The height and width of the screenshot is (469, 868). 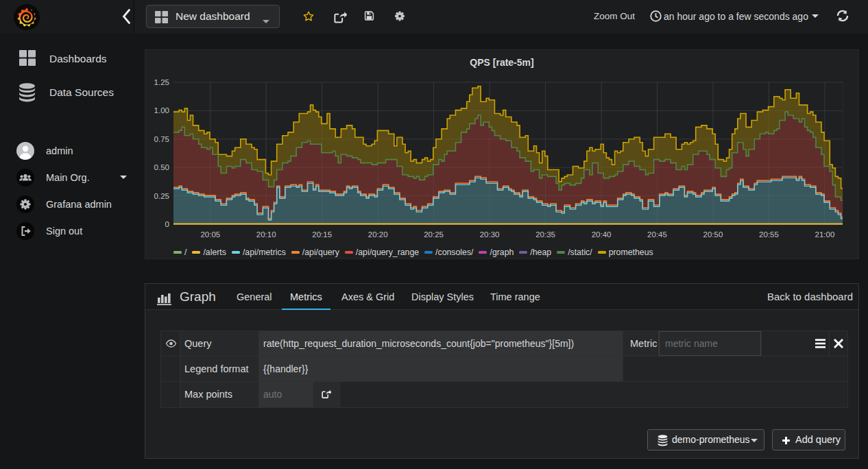 I want to click on svg-text: 20:15, so click(x=322, y=234).